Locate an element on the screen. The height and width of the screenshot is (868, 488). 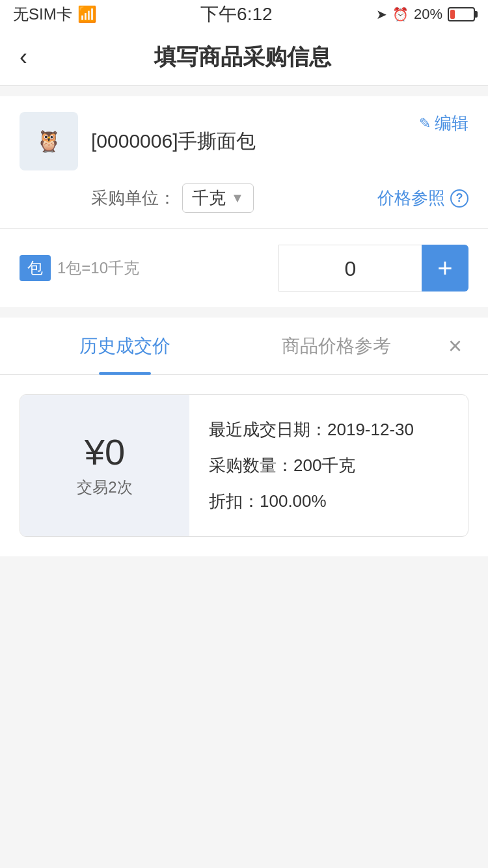
price-detail-discount: 折扣：100.00% is located at coordinates (329, 501).